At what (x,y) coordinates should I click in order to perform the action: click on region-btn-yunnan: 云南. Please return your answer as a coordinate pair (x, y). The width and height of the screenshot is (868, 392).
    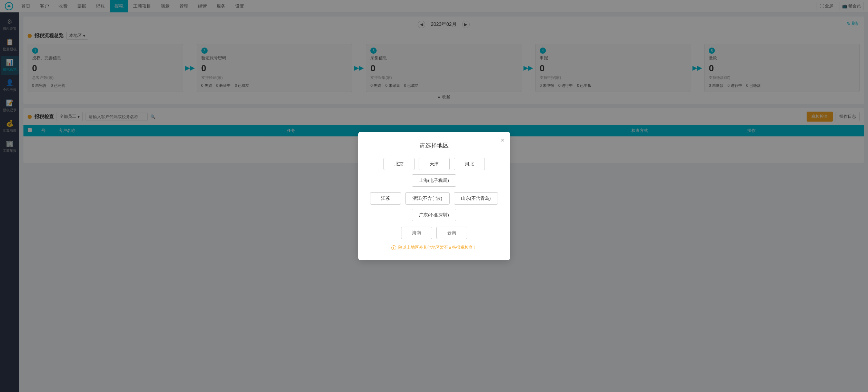
    Looking at the image, I should click on (452, 233).